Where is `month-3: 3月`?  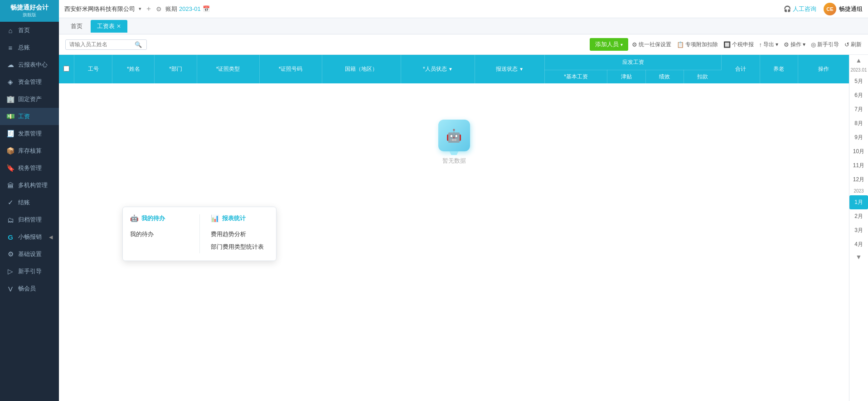 month-3: 3月 is located at coordinates (858, 230).